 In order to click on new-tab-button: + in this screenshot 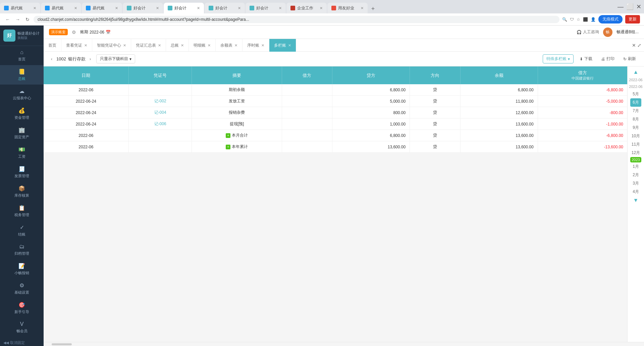, I will do `click(373, 9)`.